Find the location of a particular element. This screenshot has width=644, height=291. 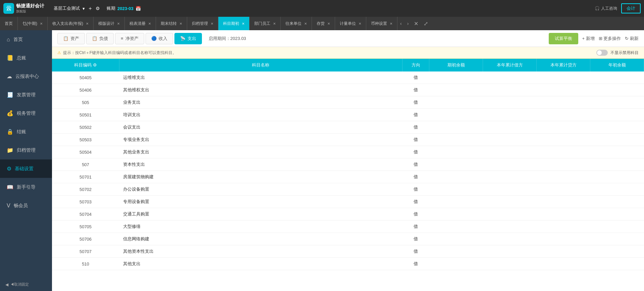

filter-tab-asset: 📋 资产 is located at coordinates (71, 39).